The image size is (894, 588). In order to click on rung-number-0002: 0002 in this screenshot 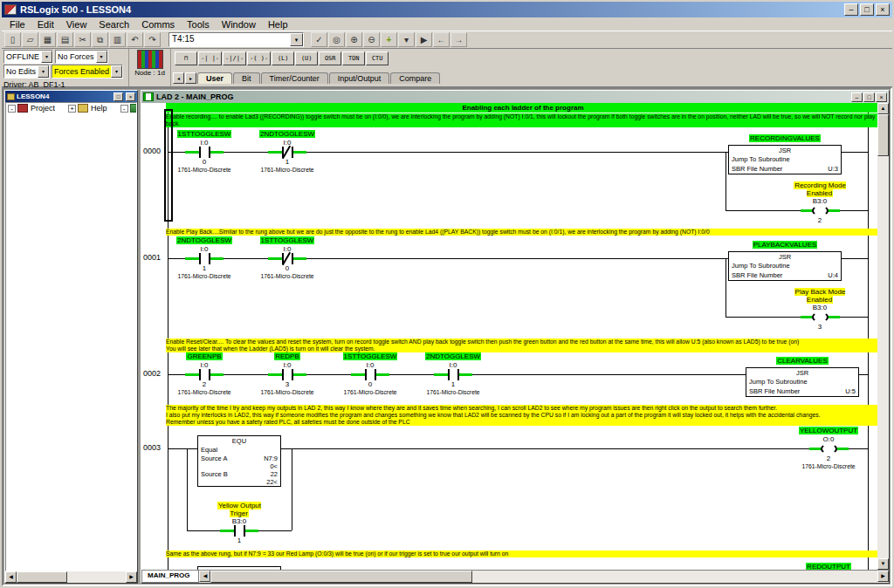, I will do `click(152, 373)`.